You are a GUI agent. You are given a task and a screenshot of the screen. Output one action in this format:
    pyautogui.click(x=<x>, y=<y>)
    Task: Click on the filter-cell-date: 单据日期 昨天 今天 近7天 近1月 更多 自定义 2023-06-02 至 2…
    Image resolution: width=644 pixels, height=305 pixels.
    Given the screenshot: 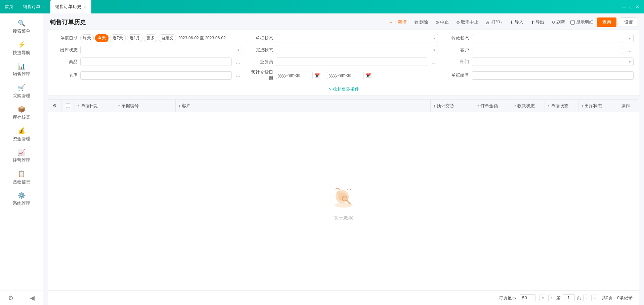 What is the action you would take?
    pyautogui.click(x=148, y=38)
    